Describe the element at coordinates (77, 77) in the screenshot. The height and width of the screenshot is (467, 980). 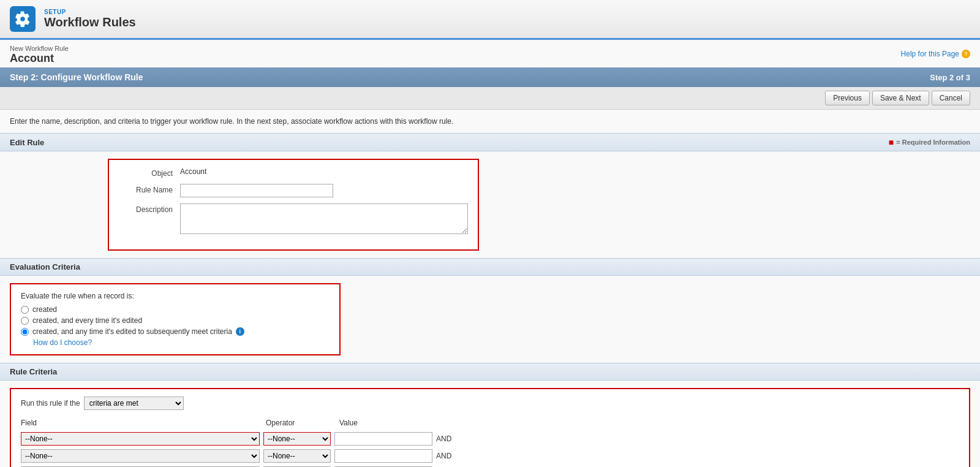
I see `step-title: Step 2: Configure Workflow Rule` at that location.